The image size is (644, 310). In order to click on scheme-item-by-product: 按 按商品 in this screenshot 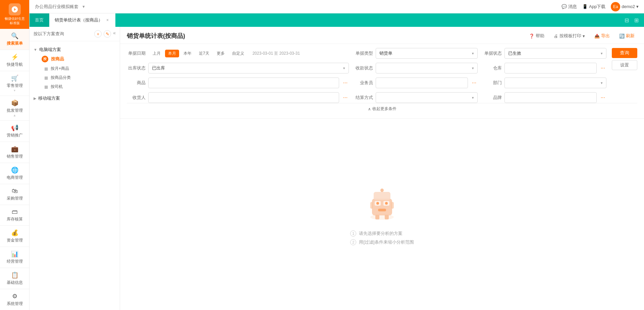, I will do `click(74, 59)`.